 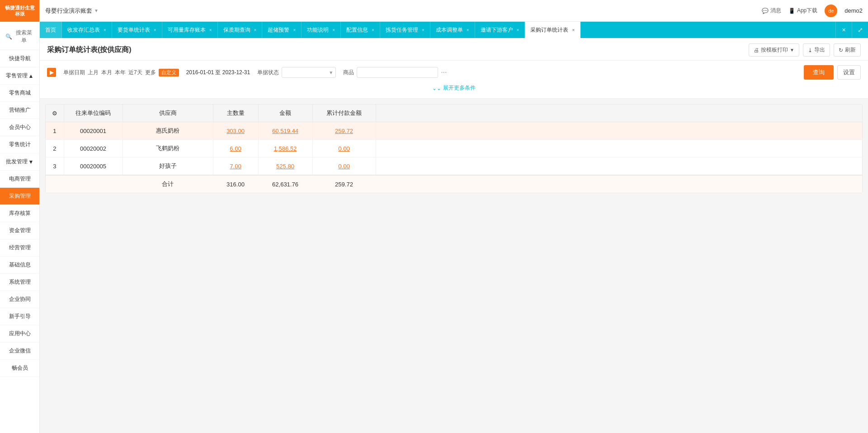 What do you see at coordinates (20, 59) in the screenshot?
I see `sidebar-item-quick-nav: 快捷导航` at bounding box center [20, 59].